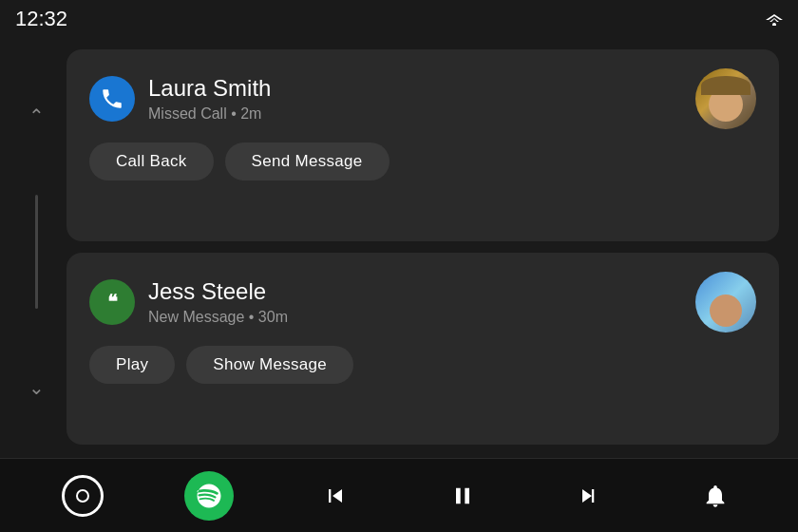  I want to click on next-icon, so click(589, 496).